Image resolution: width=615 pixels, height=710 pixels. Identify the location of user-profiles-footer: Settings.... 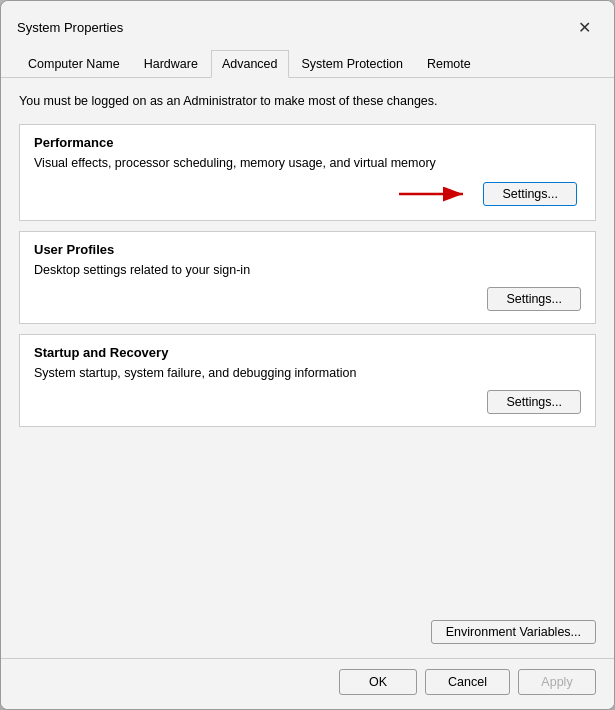
(308, 299).